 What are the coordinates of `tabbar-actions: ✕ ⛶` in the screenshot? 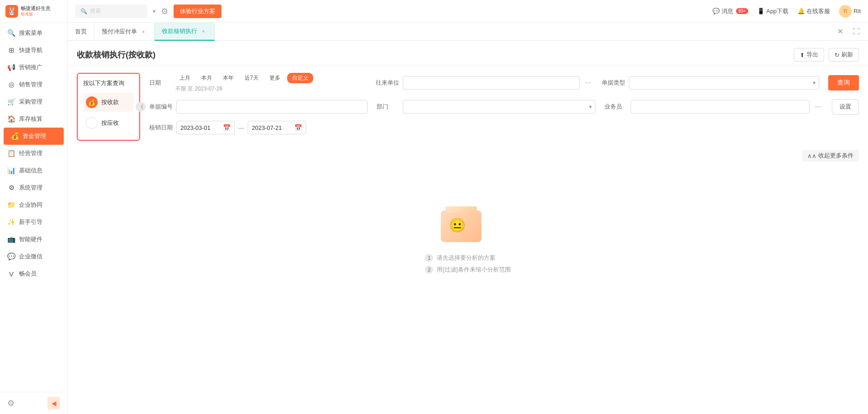 It's located at (851, 32).